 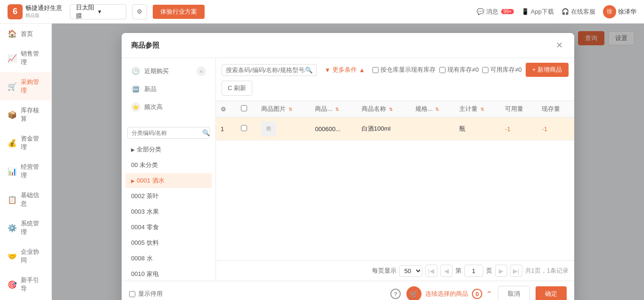 What do you see at coordinates (247, 129) in the screenshot?
I see `cell-checkbox` at bounding box center [247, 129].